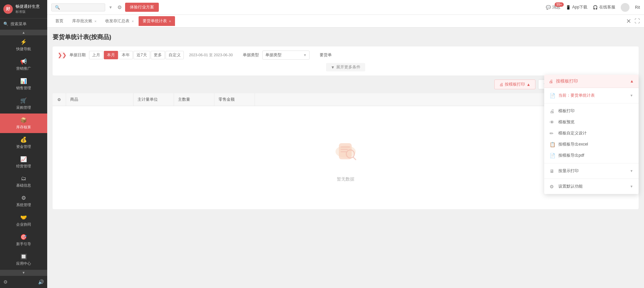  What do you see at coordinates (528, 85) in the screenshot?
I see `print-arrow-icon: ▲` at bounding box center [528, 85].